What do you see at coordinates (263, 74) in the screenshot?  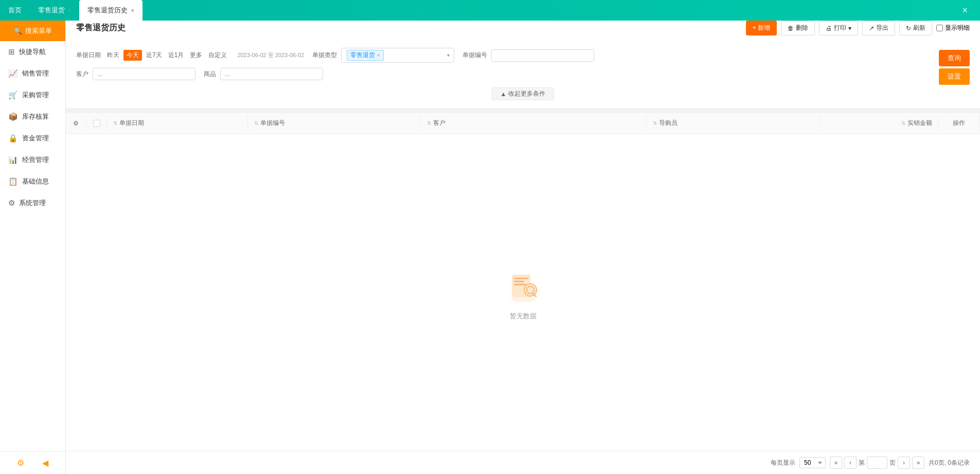 I see `goods-filter-item: 商品` at bounding box center [263, 74].